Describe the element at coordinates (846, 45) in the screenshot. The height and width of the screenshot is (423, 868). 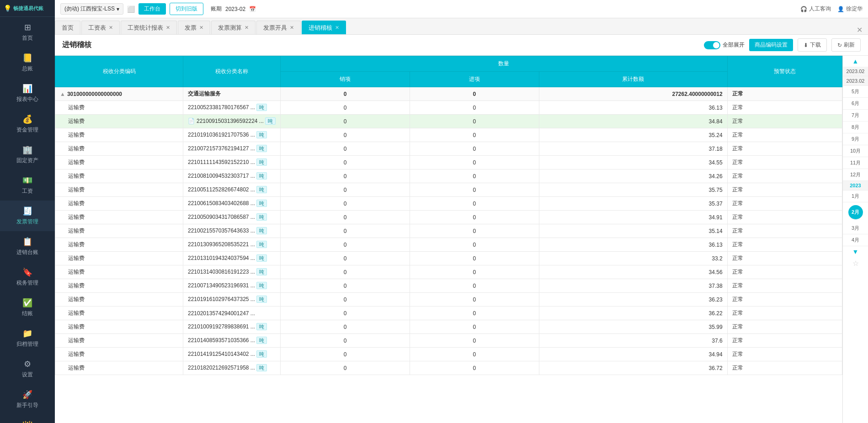
I see `refresh-btn: ↻ 刷新` at that location.